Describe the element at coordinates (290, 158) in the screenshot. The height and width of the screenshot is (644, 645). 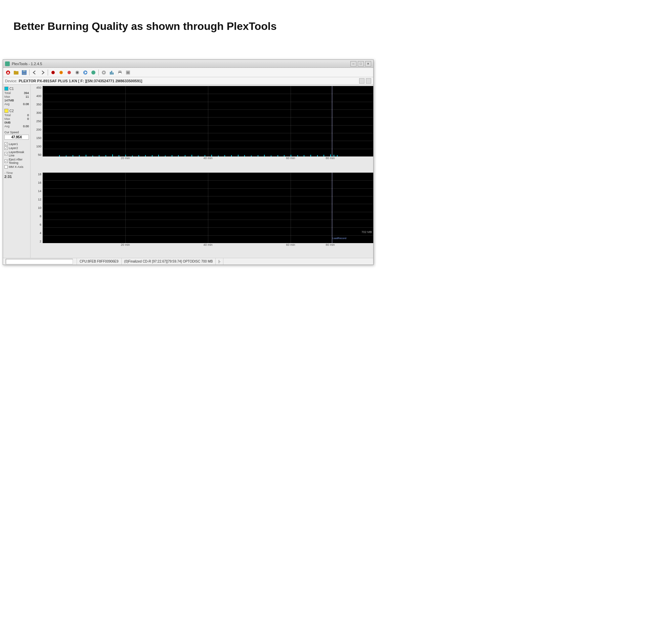
I see `x1-60min: 60 min` at that location.